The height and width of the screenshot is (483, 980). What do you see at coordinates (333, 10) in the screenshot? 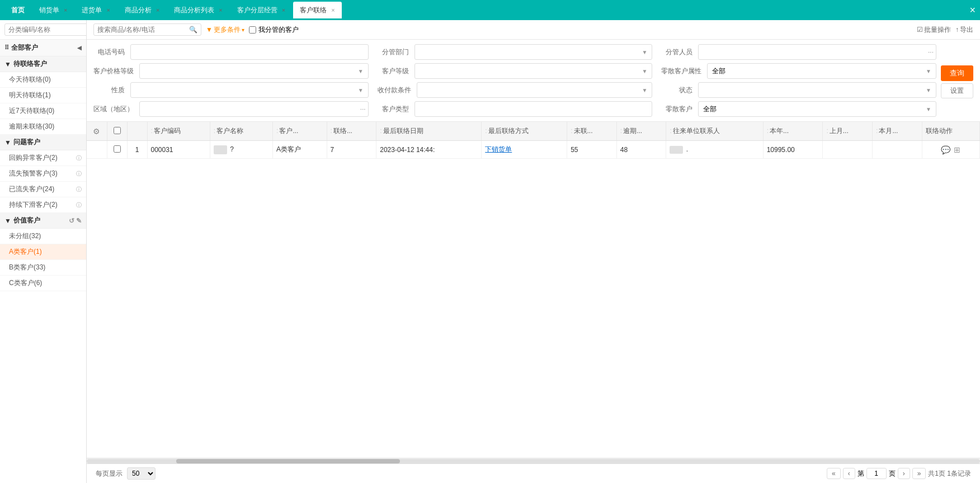
I see `close-customer-contact-tab: ×` at bounding box center [333, 10].